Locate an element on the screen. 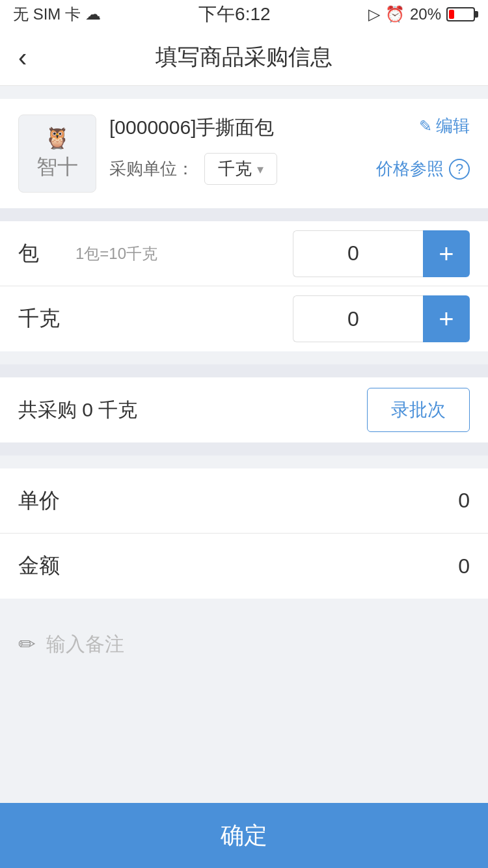 Image resolution: width=488 pixels, height=868 pixels. product-logo: 🦉 智十 is located at coordinates (57, 154).